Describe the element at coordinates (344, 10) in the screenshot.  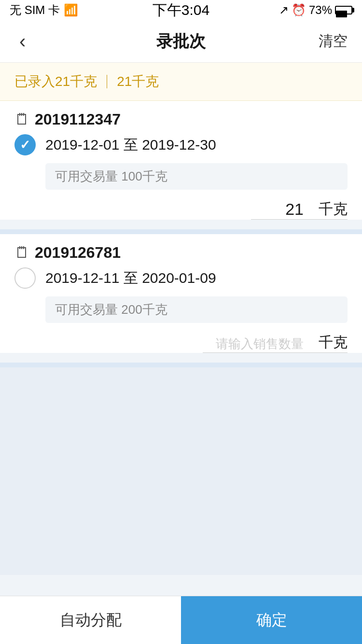
I see `battery-icon` at that location.